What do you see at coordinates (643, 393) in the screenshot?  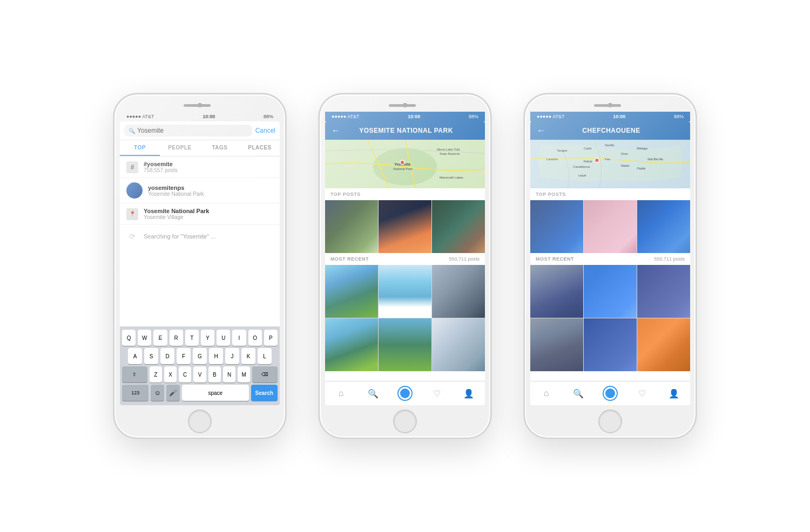 I see `nav-heart-3: ♡` at bounding box center [643, 393].